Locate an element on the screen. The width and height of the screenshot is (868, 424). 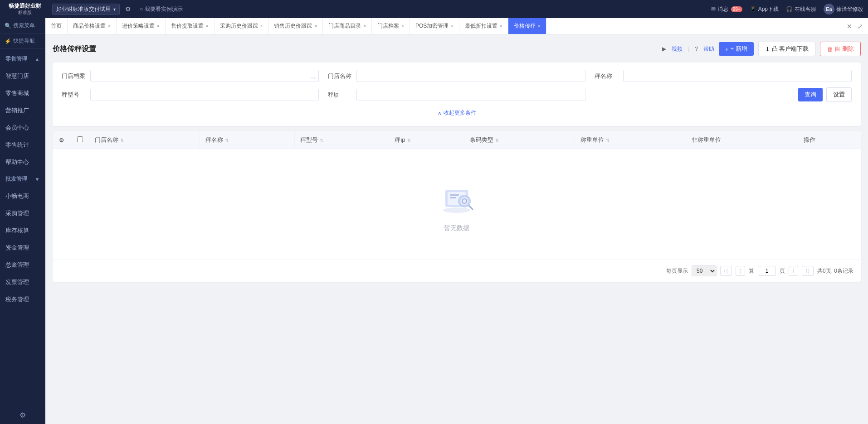
add-button: + + 新增 is located at coordinates (736, 49).